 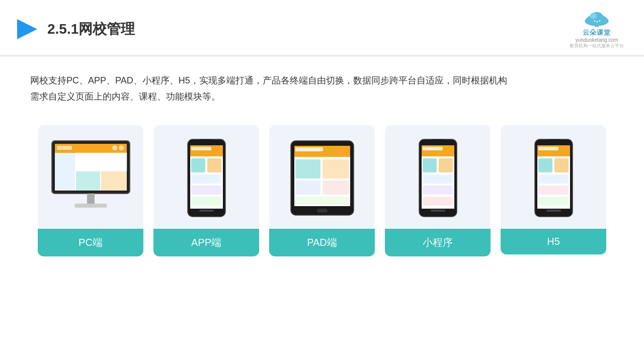 What do you see at coordinates (438, 191) in the screenshot?
I see `card-miniapp: 小程序` at bounding box center [438, 191].